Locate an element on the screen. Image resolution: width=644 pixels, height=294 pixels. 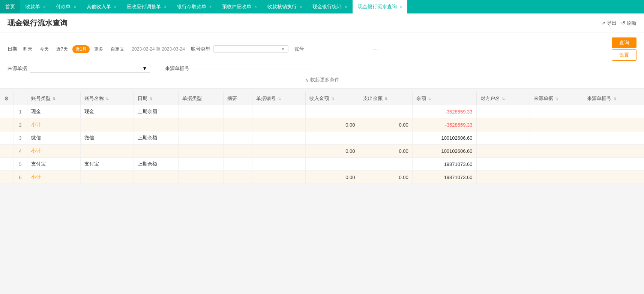
nav-payment: 付款单 × is located at coordinates (66, 7).